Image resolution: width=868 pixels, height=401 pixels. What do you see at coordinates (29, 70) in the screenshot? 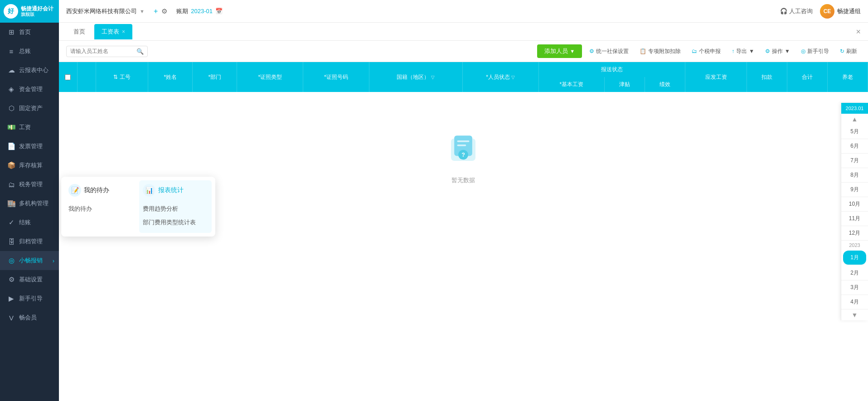
I see `sidebar-item-cloud-report: ☁ 云报表中心` at bounding box center [29, 70].